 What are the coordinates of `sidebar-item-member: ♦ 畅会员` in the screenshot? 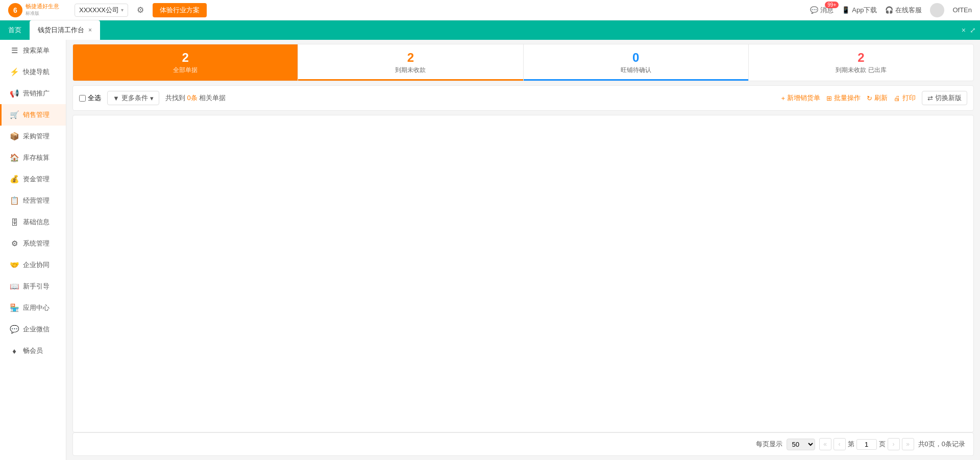 It's located at (33, 351).